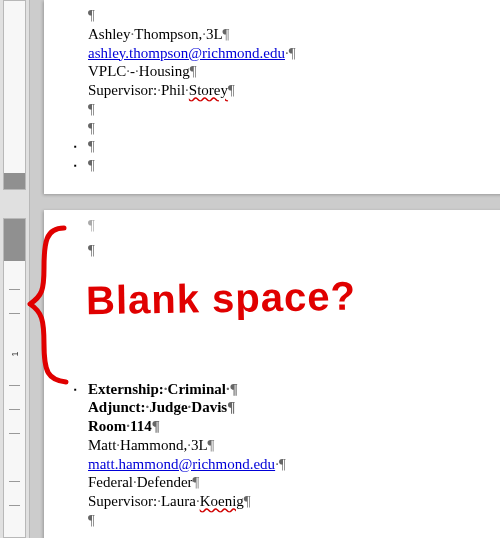  I want to click on org-line: VPLC·-·Housing¶, so click(294, 72).